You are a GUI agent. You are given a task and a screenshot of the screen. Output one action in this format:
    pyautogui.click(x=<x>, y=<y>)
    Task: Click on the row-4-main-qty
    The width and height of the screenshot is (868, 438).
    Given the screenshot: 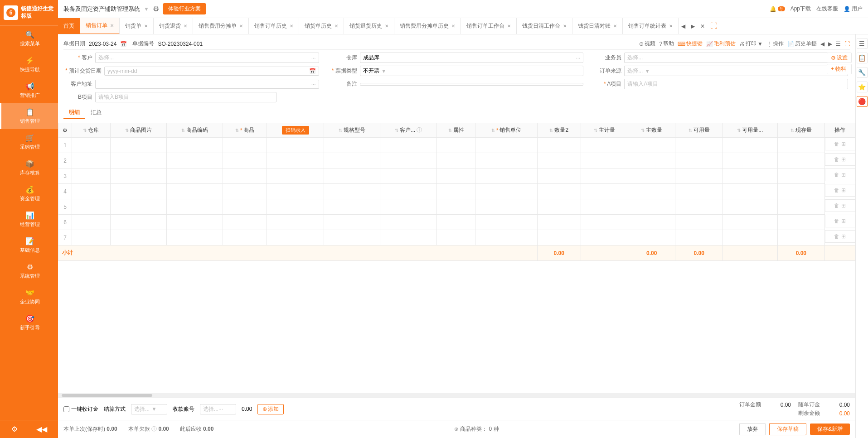 What is the action you would take?
    pyautogui.click(x=652, y=192)
    